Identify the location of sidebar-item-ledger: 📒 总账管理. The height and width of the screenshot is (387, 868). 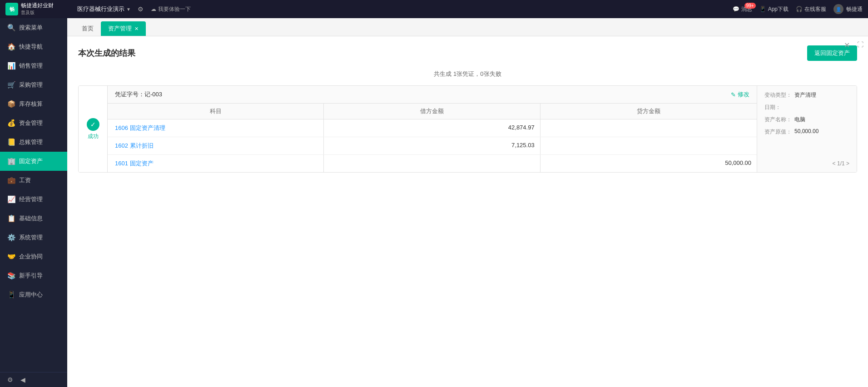
(34, 142).